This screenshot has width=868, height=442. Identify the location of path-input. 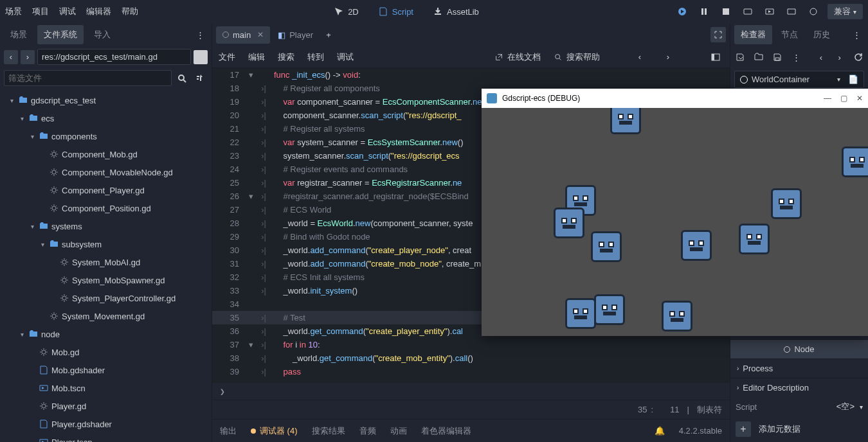
(114, 57).